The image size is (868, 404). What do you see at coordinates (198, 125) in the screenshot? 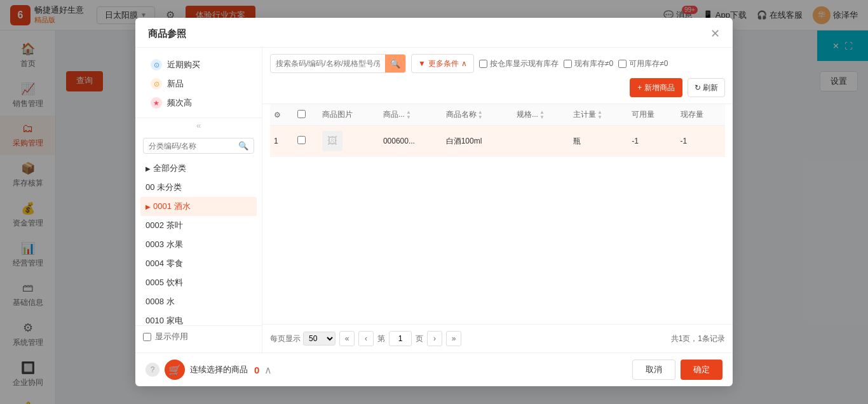
I see `collapse-button: «` at bounding box center [198, 125].